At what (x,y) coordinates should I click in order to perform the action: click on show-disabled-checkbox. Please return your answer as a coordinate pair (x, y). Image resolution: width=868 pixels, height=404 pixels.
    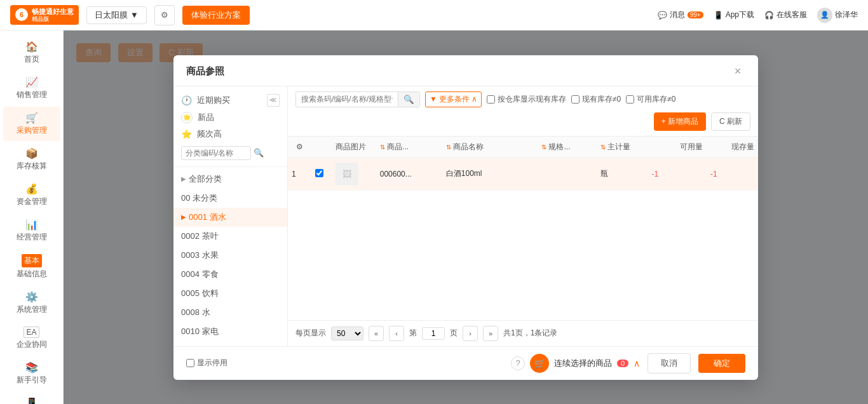
    Looking at the image, I should click on (191, 363).